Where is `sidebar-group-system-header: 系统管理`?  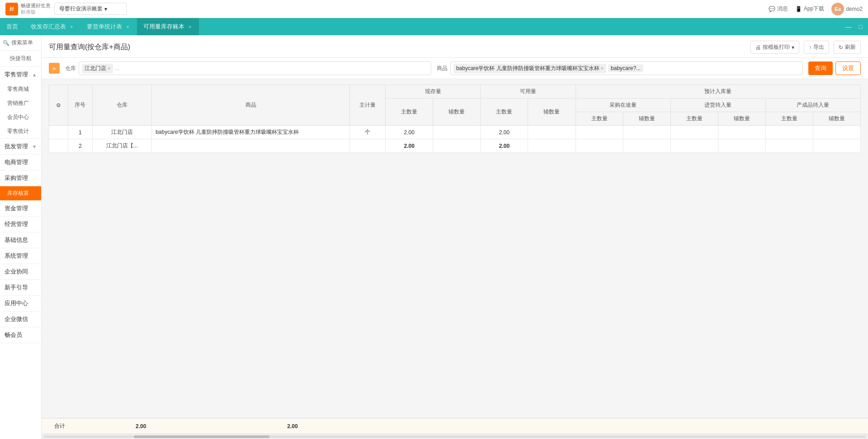 sidebar-group-system-header: 系统管理 is located at coordinates (21, 256).